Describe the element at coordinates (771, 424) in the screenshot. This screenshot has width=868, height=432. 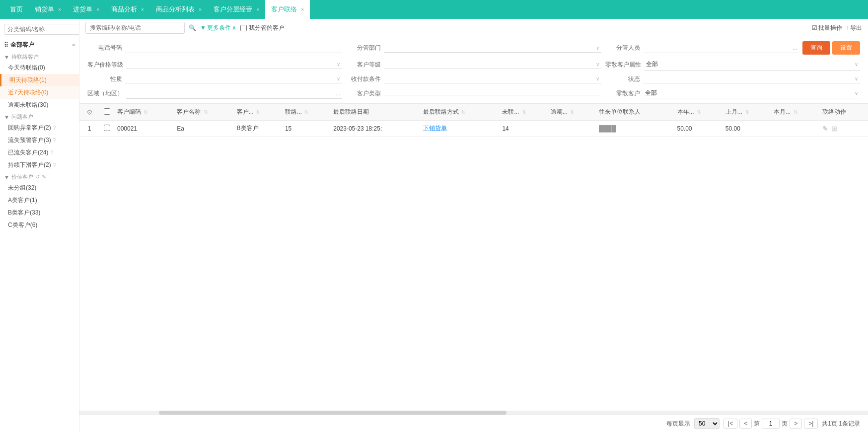
I see `page-number-input` at that location.